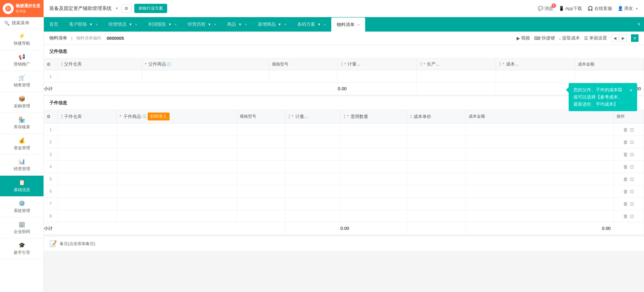  Describe the element at coordinates (84, 24) in the screenshot. I see `tab-customer: 客户联络 ▼ ×` at that location.